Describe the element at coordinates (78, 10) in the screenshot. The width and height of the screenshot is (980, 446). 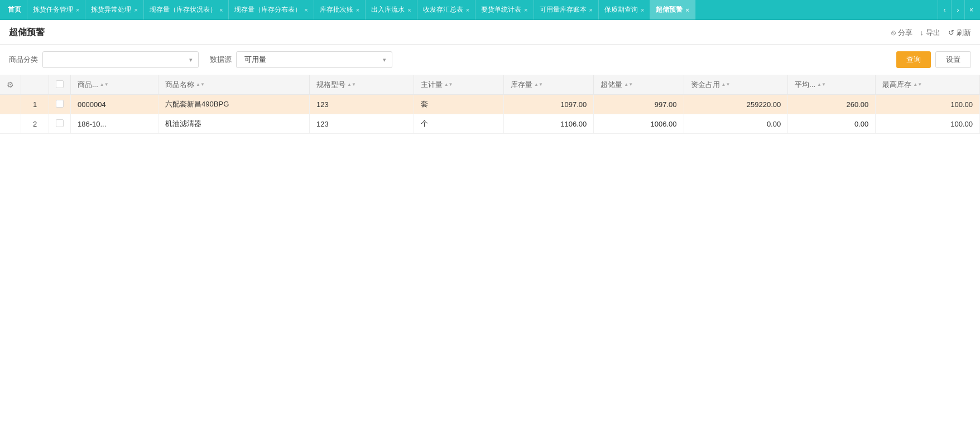
I see `nav-tab-task-mgmt-close: ×` at that location.